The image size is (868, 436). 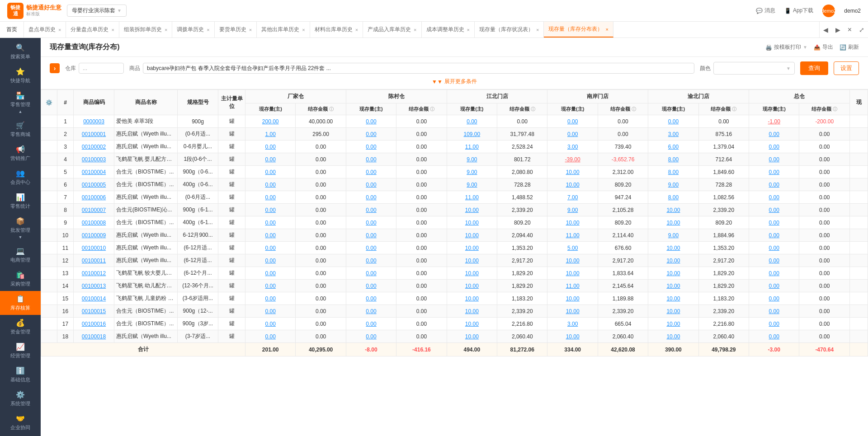 What do you see at coordinates (49, 103) in the screenshot?
I see `col-settings: ⚙️` at bounding box center [49, 103].